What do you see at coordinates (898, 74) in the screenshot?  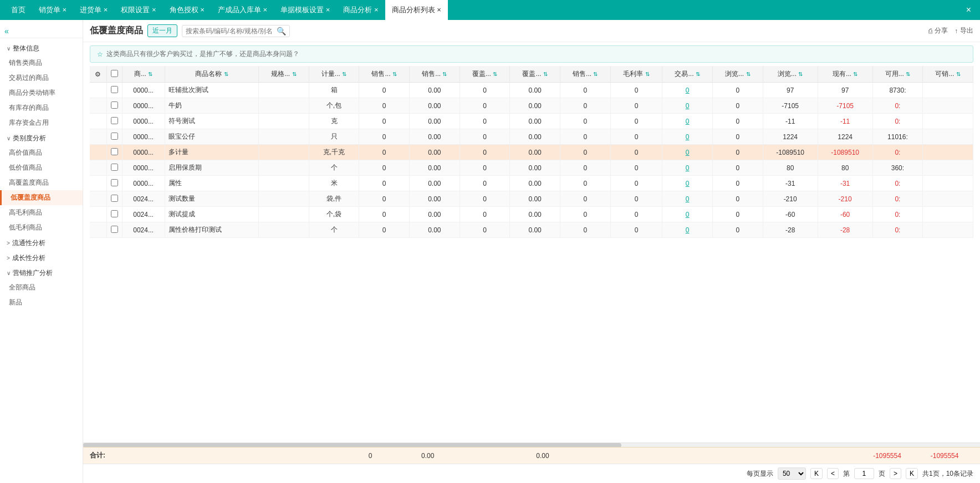 I see `col-available: 可用... ⇅` at bounding box center [898, 74].